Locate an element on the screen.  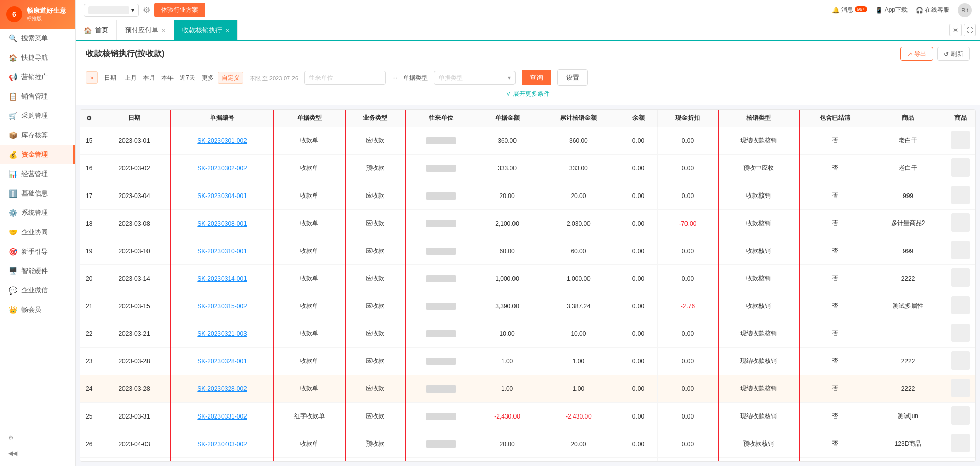
table-row: 25 2023-03-31 SK-20230331-002 红字收款单 应收款 … is located at coordinates (528, 416).